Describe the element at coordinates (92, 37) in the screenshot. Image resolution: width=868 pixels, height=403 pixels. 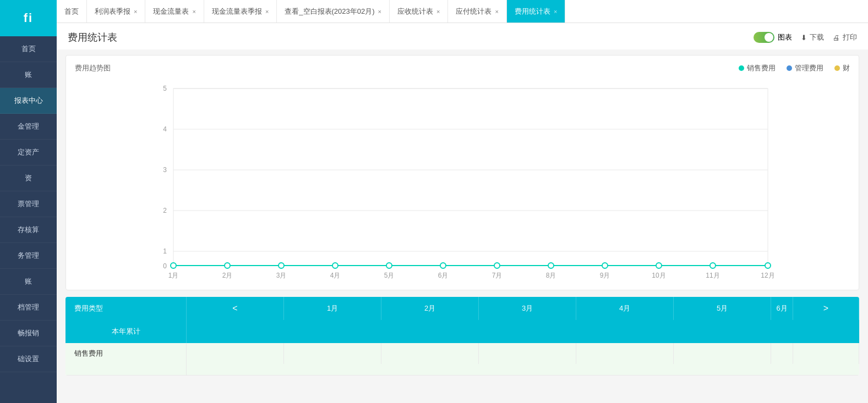
I see `page-title: 费用统计表` at that location.